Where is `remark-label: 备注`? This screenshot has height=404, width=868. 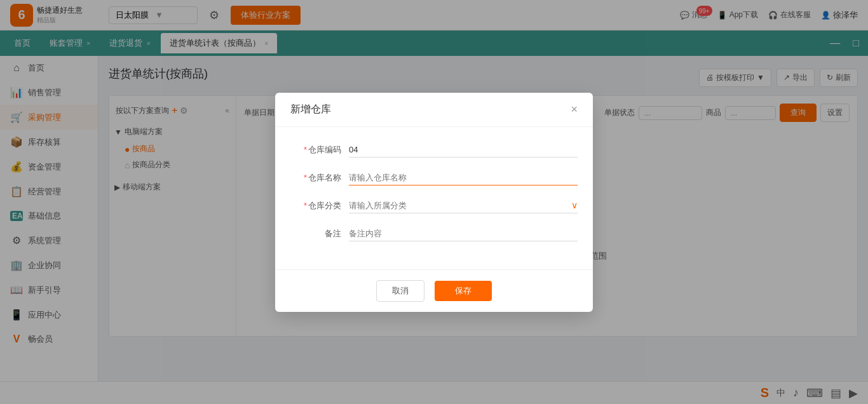
remark-label: 备注 is located at coordinates (316, 234).